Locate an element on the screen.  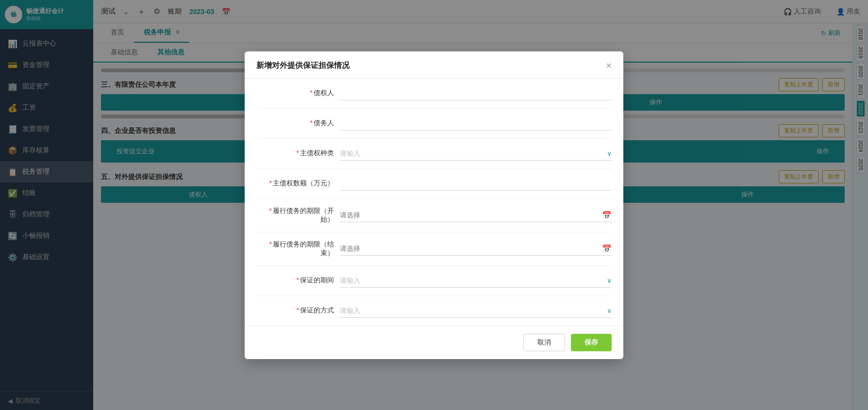
guarantee-method-arrow-icon: ∨ is located at coordinates (609, 311).